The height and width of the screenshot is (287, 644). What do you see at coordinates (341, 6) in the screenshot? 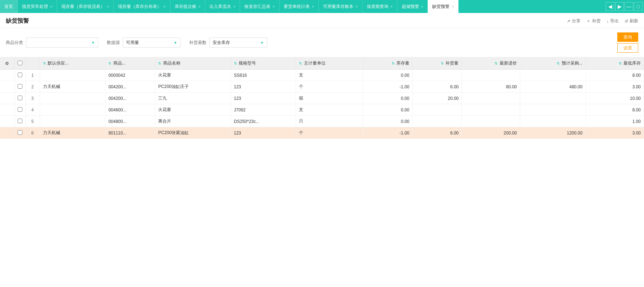
I see `nav-tab-8: 可用量库存账本×` at bounding box center [341, 6].